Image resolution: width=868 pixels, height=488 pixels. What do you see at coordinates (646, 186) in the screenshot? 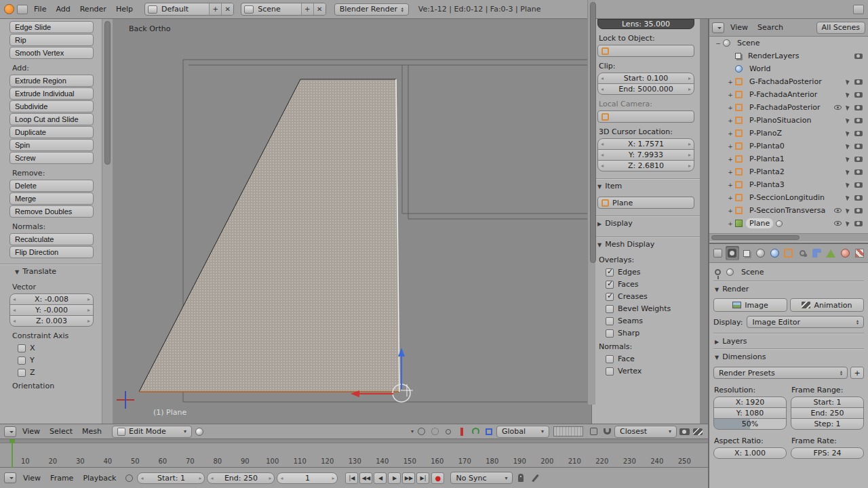
I see `item-panel-header: Item` at bounding box center [646, 186].